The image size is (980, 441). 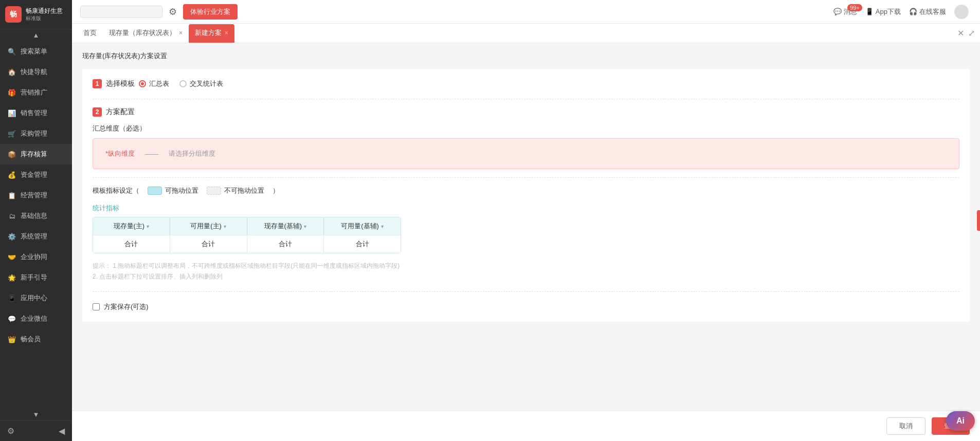 I want to click on sidebar-item-guide: 🌟 新手引导, so click(x=36, y=278).